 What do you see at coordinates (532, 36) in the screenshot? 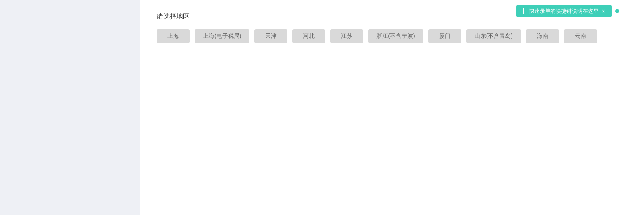
I see `region-row-2: 山东(不含青岛)海南云南` at bounding box center [532, 36].